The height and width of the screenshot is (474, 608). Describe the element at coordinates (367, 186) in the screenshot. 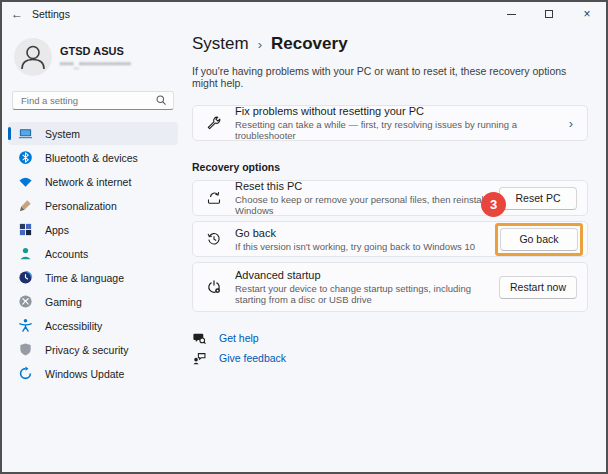

I see `reset-pc-title: Reset this PC` at that location.